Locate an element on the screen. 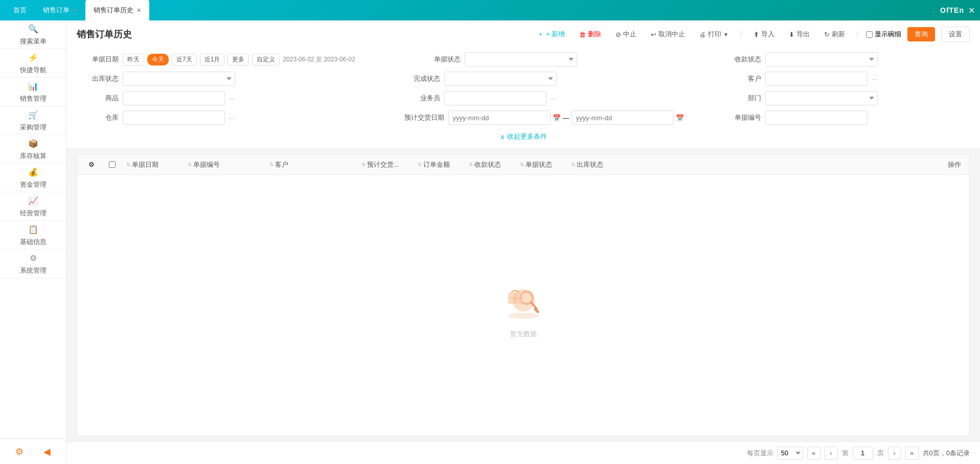  th-out-status: ⇅ 出库状态 is located at coordinates (592, 165).